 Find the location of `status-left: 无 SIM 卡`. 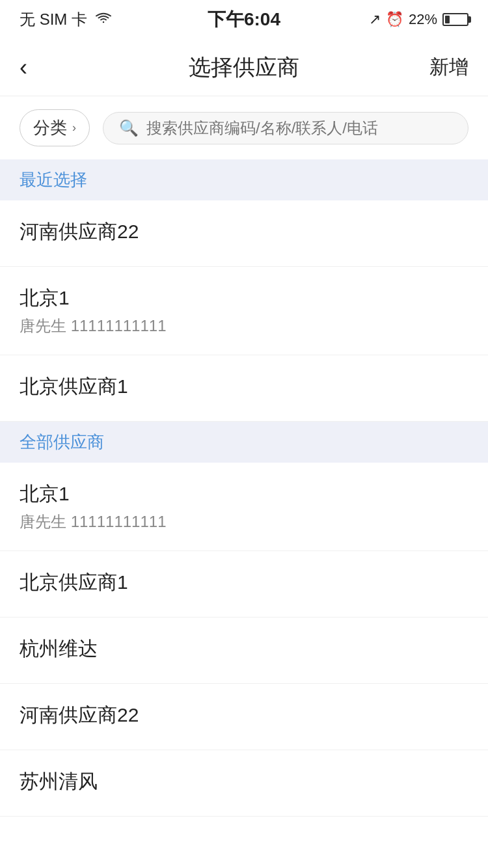

status-left: 无 SIM 卡 is located at coordinates (66, 20).